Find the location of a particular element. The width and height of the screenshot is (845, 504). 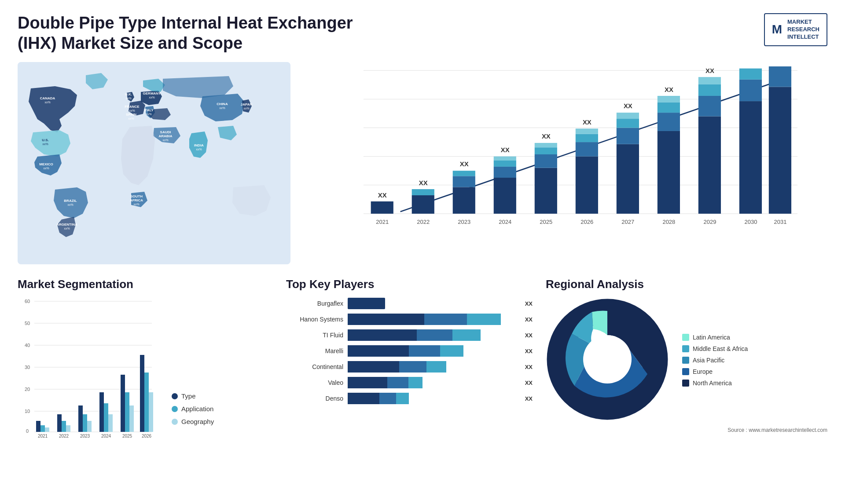

application-color is located at coordinates (175, 409).